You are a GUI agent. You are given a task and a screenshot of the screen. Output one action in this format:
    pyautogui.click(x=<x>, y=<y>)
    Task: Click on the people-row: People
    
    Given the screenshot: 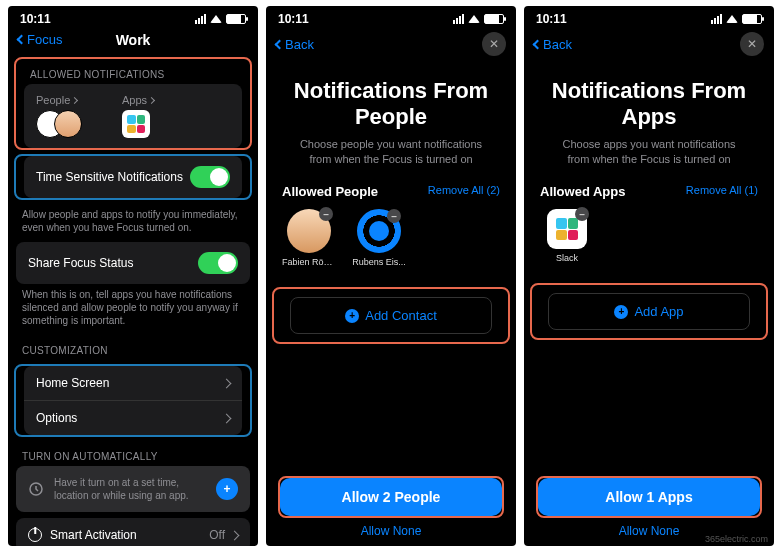 What is the action you would take?
    pyautogui.click(x=59, y=116)
    